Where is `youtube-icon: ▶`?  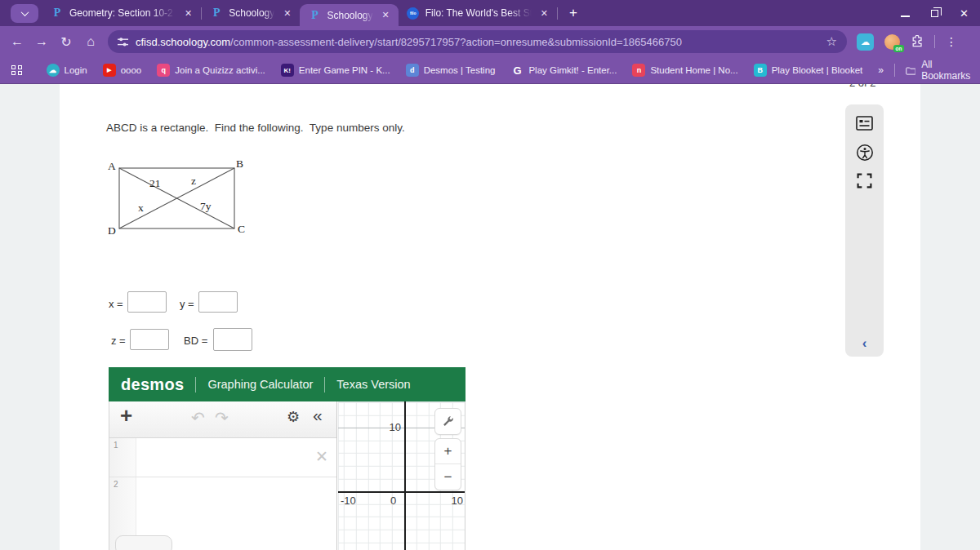
youtube-icon: ▶ is located at coordinates (109, 70).